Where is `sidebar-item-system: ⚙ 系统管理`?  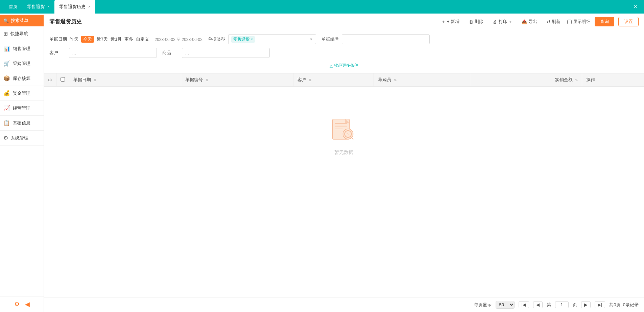
sidebar-item-system: ⚙ 系统管理 is located at coordinates (22, 138).